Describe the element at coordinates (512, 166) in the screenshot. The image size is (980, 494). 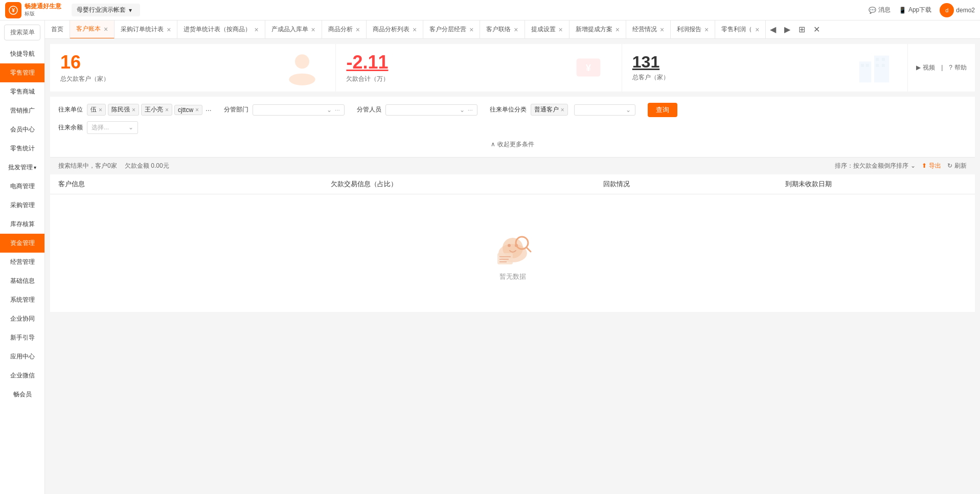
I see `results-bar: 搜索结果中，客户0家 欠款金额 0.00元 排序：按欠款金额倒序排序 ⌄ ⬆ 导…` at that location.